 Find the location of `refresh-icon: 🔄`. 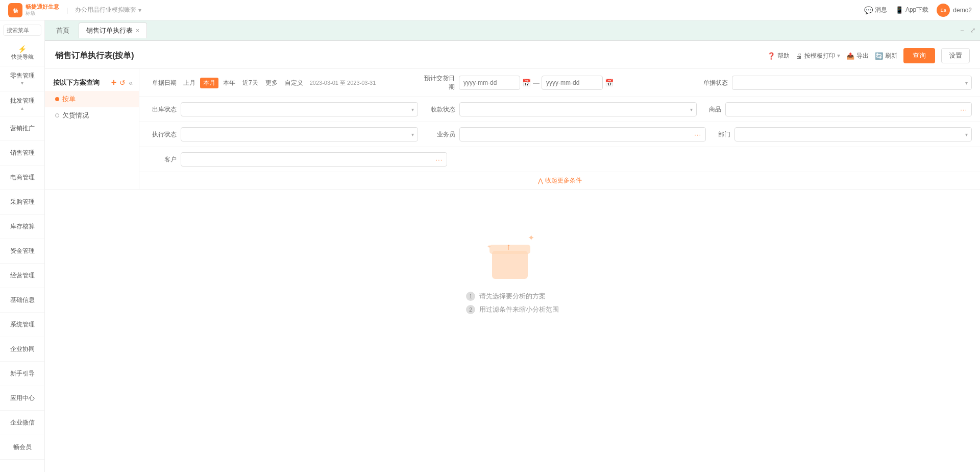

refresh-icon: 🔄 is located at coordinates (879, 56).